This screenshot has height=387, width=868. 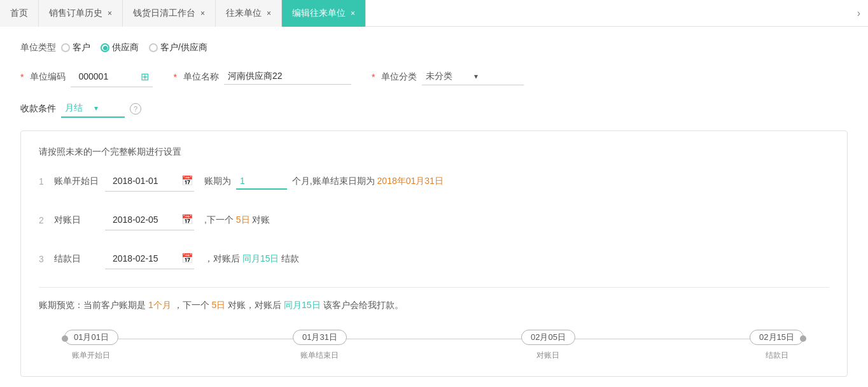 I want to click on timeline-node-2: 01月31日 账单结束日, so click(x=319, y=345).